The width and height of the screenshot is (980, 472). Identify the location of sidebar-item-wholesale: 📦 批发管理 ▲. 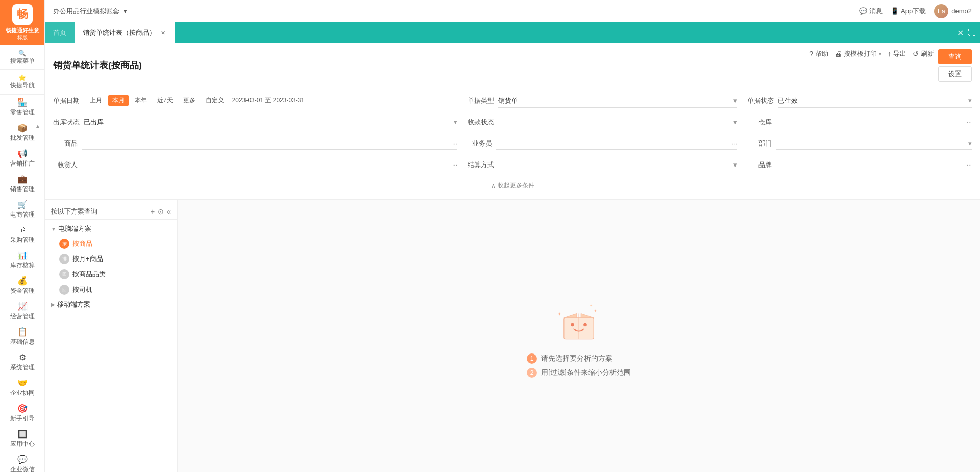
(22, 133).